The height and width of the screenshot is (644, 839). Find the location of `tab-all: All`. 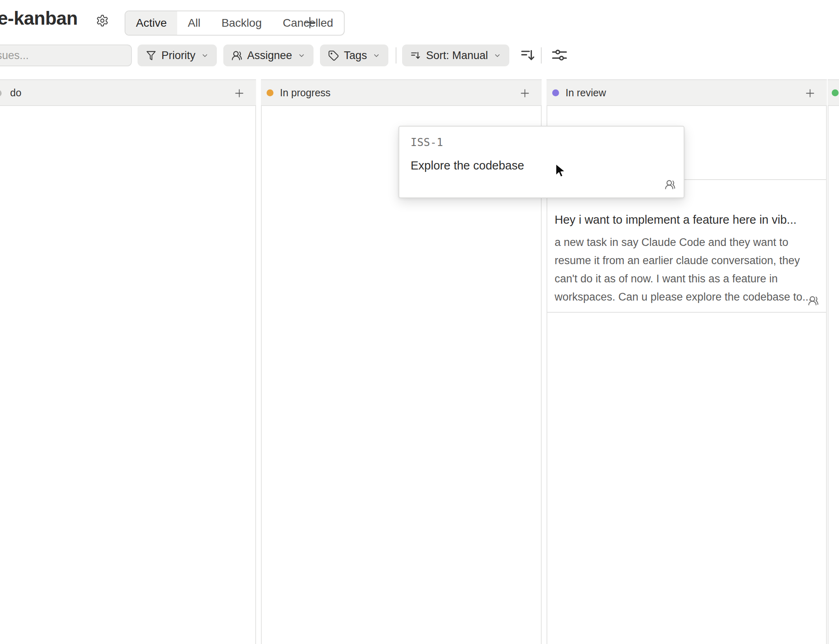

tab-all: All is located at coordinates (194, 23).